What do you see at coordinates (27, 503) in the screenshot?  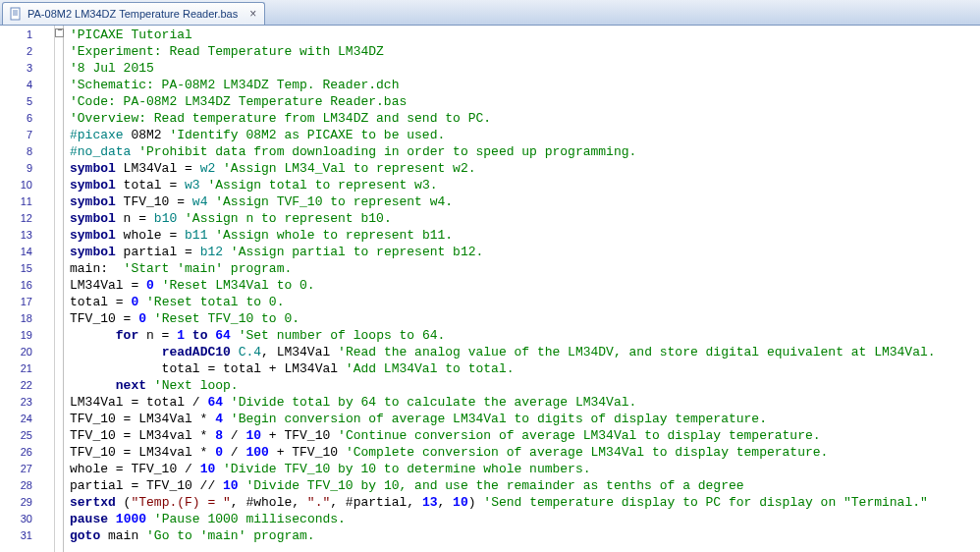 I see `line-number: 29` at bounding box center [27, 503].